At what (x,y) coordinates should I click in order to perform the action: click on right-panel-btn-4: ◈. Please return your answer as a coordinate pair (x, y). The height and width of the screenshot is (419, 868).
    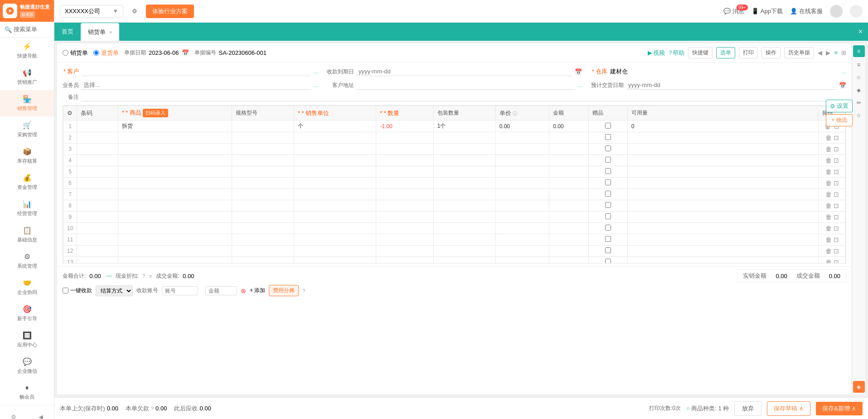
    Looking at the image, I should click on (859, 90).